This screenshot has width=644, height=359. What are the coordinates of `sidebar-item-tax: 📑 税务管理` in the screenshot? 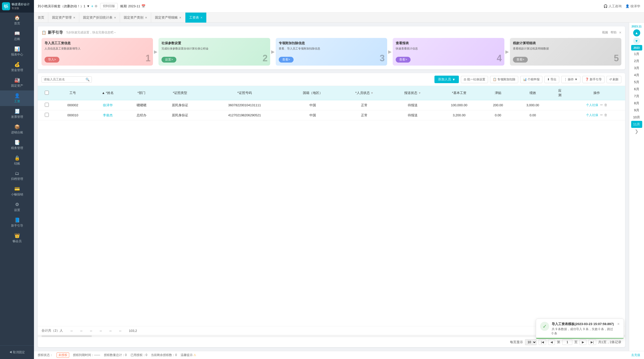 It's located at (17, 145).